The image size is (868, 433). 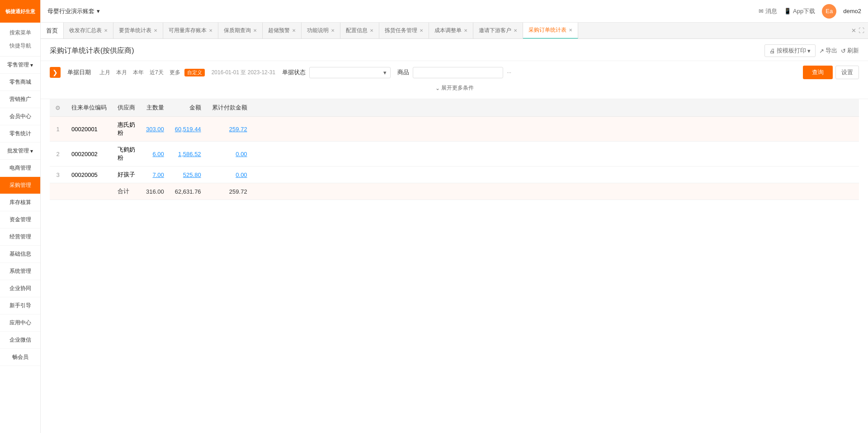 I want to click on tab-overstock-warning: 超储预警 ✕, so click(x=282, y=31).